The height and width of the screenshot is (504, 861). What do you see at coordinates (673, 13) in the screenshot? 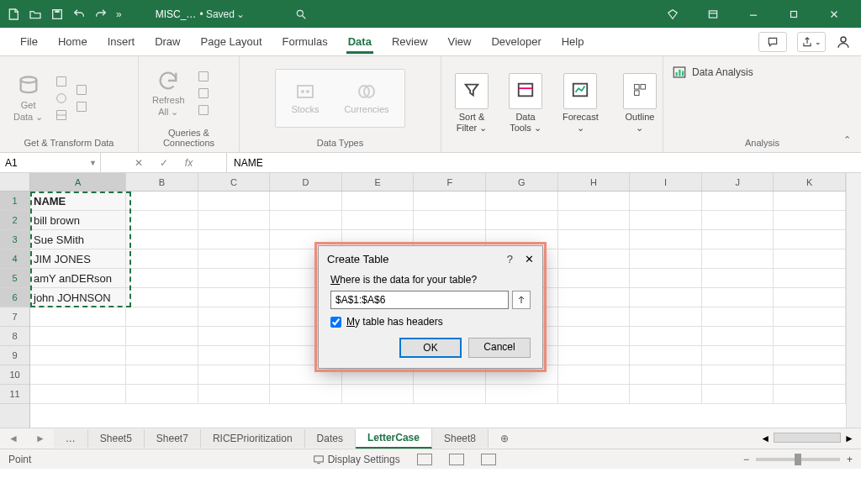
I see `premium-icon` at bounding box center [673, 13].